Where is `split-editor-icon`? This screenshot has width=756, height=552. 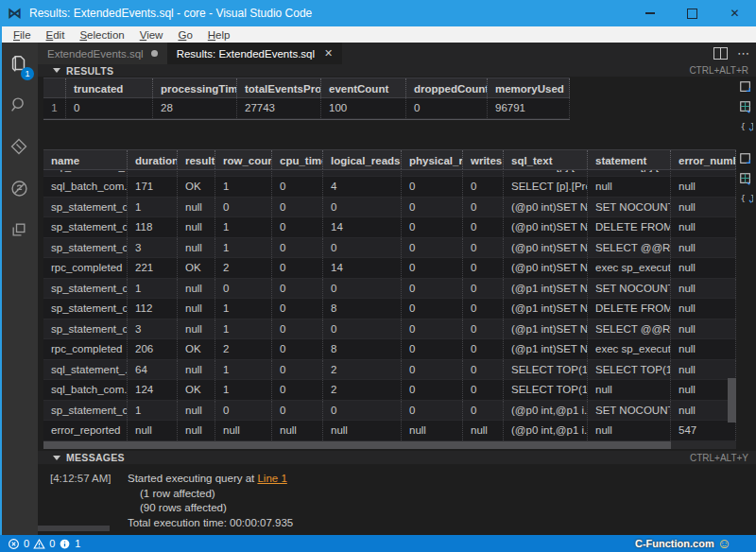
split-editor-icon is located at coordinates (720, 53).